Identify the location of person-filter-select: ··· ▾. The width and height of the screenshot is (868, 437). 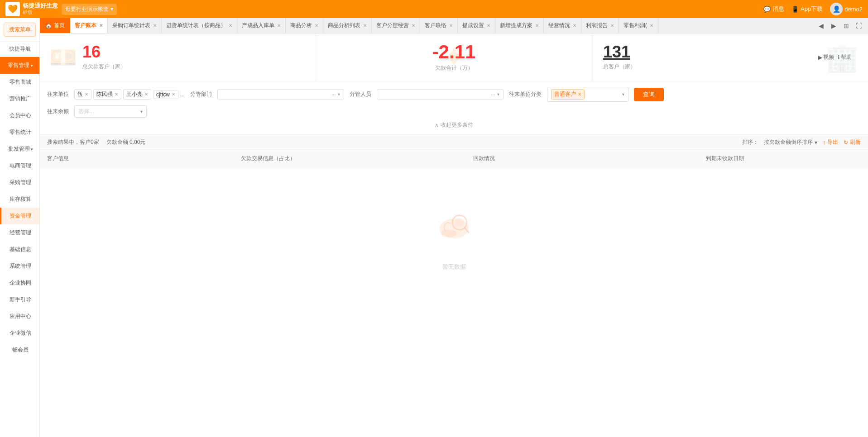
(440, 95).